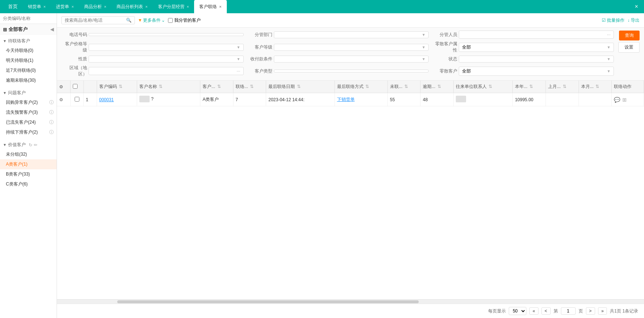  I want to click on col-last-month: 上月... ⇅, so click(562, 87).